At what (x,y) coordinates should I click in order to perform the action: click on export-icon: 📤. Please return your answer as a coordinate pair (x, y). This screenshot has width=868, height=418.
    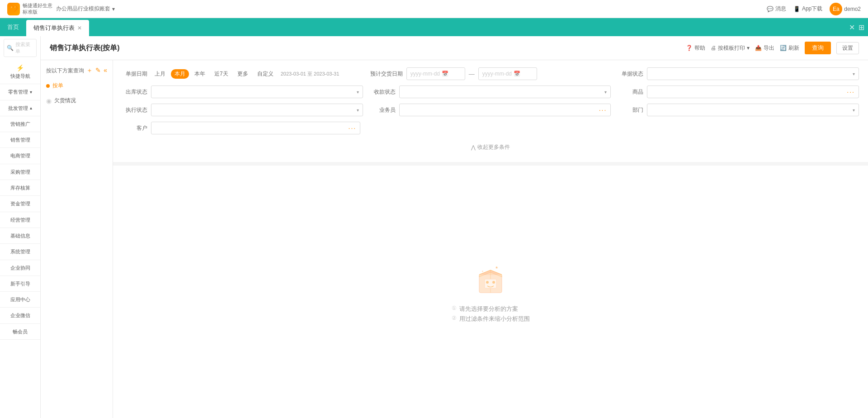
    Looking at the image, I should click on (759, 48).